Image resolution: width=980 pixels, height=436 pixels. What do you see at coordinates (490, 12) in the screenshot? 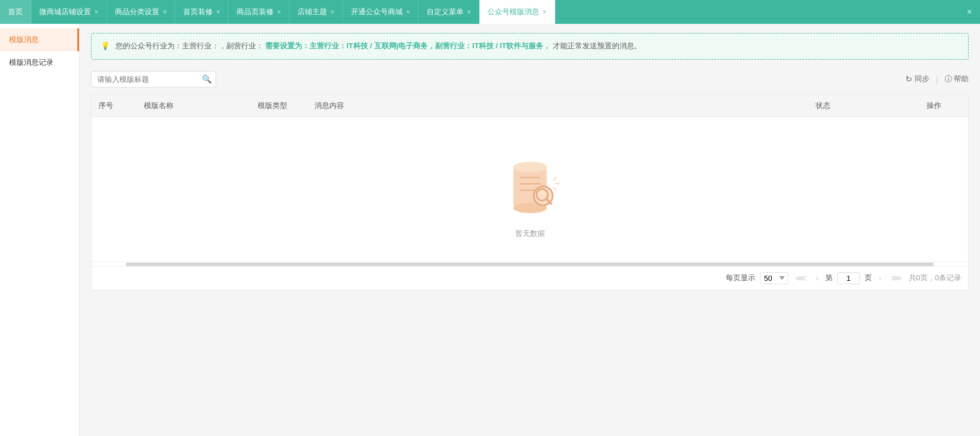
I see `top-nav: 首页微商城店铺设置×商品分类设置×首页装修×商品页装修×店铺主题×开通公众号商城…` at bounding box center [490, 12].